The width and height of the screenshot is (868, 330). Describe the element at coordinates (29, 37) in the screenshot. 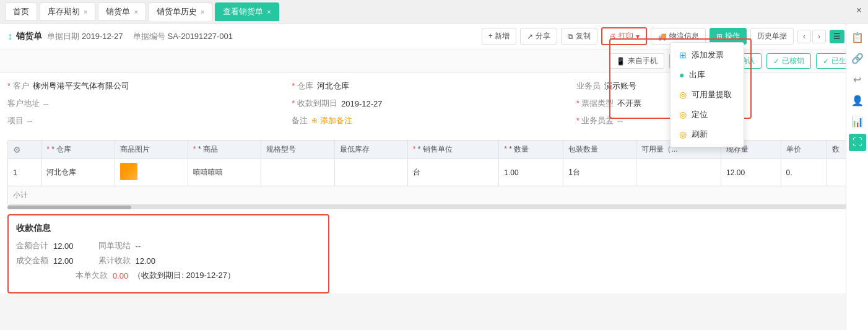

I see `form-type-label: 销货单` at that location.